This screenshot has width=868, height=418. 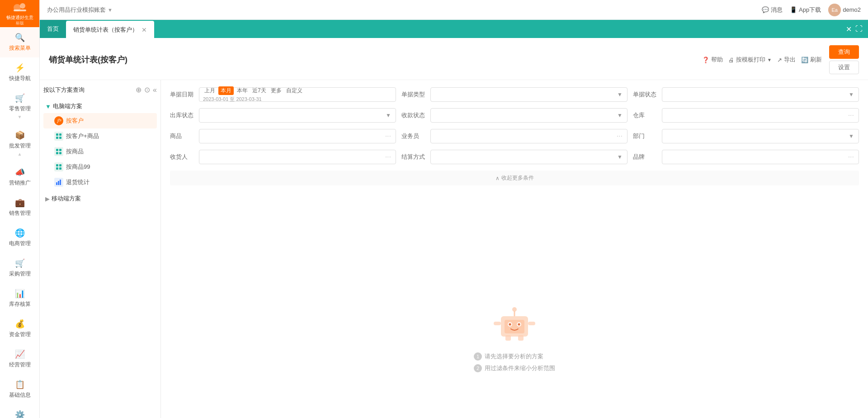 What do you see at coordinates (20, 385) in the screenshot?
I see `basic-icon: 📋` at bounding box center [20, 385].